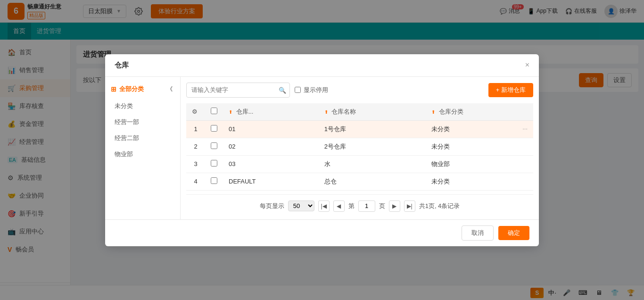  I want to click on total-info: 共1页, 4条记录, so click(439, 206).